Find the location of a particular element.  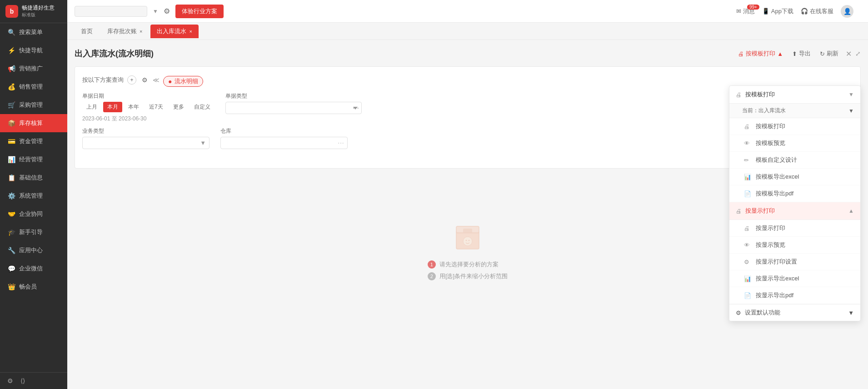

empty-state-icon is located at coordinates (468, 238).